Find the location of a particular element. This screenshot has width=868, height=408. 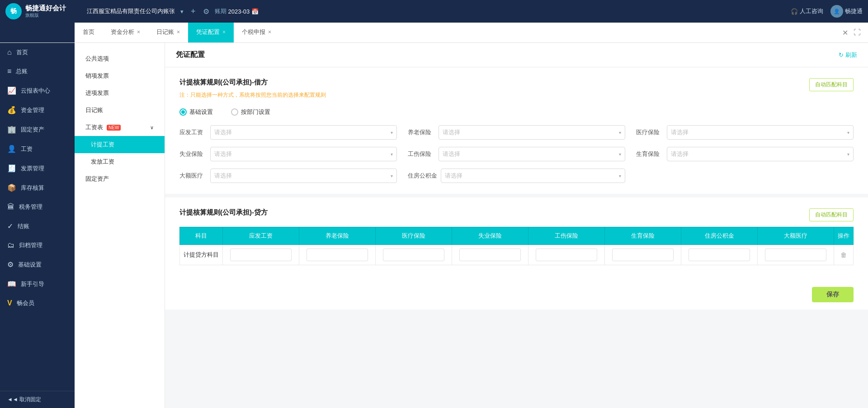

select-gongshang: 请选择 ▾ is located at coordinates (532, 154).